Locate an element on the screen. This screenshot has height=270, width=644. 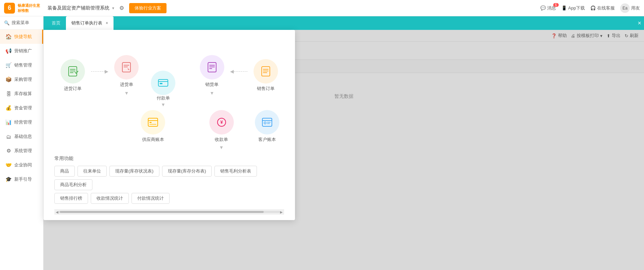
func-buttons-row2: 销售排行榜 收款情况统计 付款情况统计 is located at coordinates (169, 198).